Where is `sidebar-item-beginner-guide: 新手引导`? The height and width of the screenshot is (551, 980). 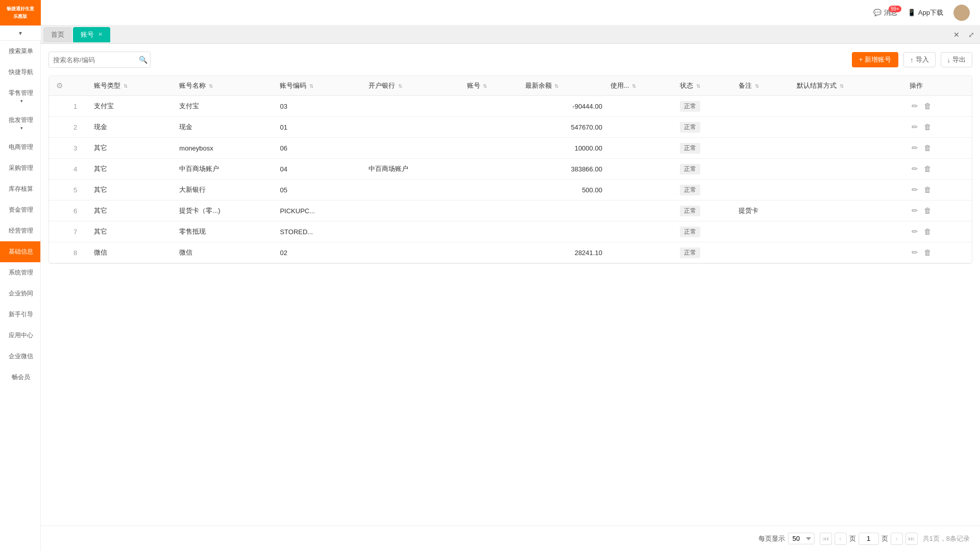
sidebar-item-beginner-guide: 新手引导 is located at coordinates (20, 314).